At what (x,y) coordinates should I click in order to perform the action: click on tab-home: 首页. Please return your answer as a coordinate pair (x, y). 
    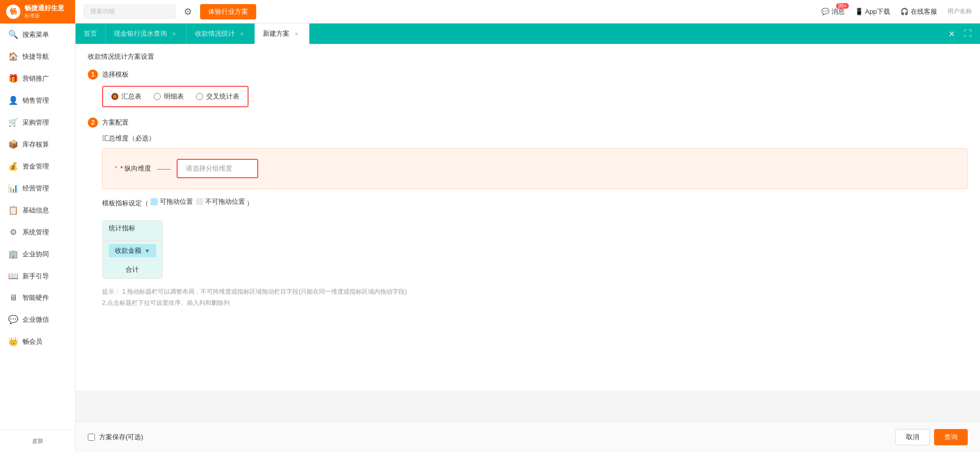
    Looking at the image, I should click on (91, 34).